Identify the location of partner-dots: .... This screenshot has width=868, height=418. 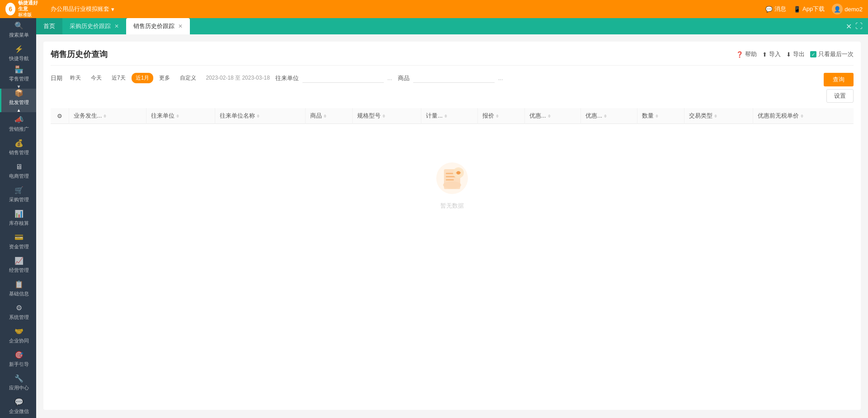
(390, 78).